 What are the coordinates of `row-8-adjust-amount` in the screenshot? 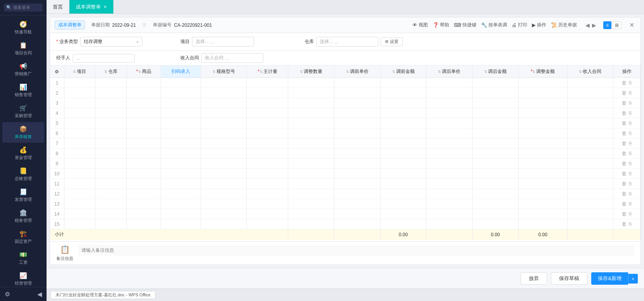 It's located at (543, 154).